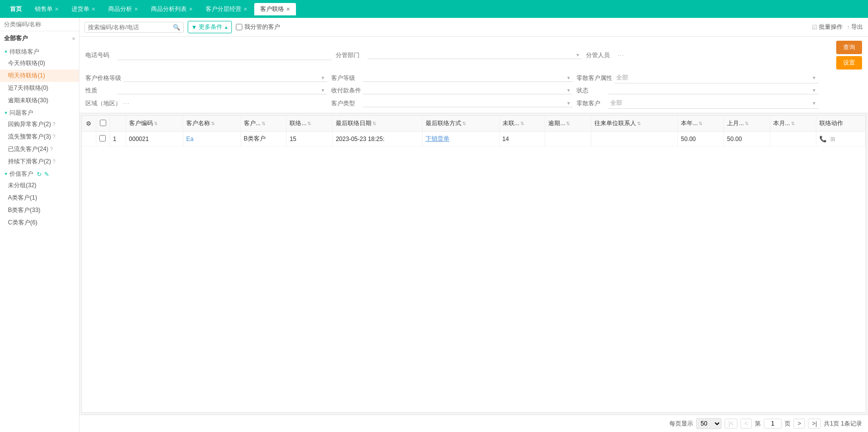  Describe the element at coordinates (134, 27) in the screenshot. I see `search-box: 🔍` at that location.